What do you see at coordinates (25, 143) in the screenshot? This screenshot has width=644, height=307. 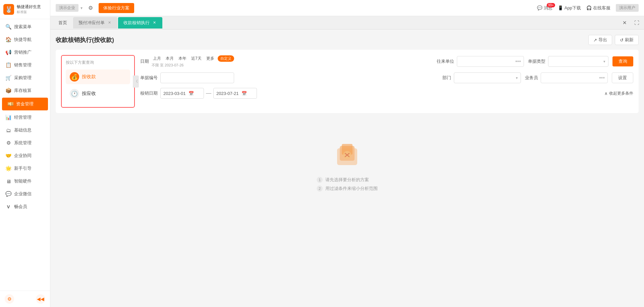 I see `sidebar-item-system: ⚙ 系统管理` at bounding box center [25, 143].